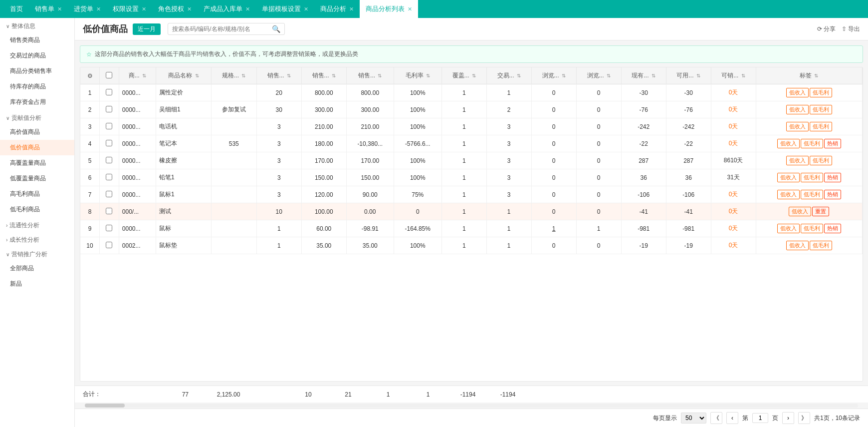 The height and width of the screenshot is (427, 868). Describe the element at coordinates (37, 71) in the screenshot. I see `sidebar-item-category-sales-rate: 商品分类销售率` at that location.